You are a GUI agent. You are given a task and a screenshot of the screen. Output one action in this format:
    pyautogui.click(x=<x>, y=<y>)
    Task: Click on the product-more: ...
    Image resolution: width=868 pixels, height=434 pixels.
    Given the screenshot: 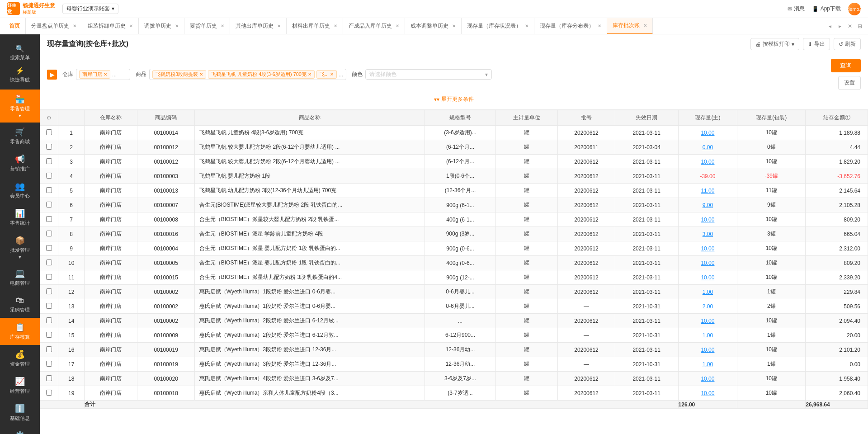 What is the action you would take?
    pyautogui.click(x=341, y=75)
    